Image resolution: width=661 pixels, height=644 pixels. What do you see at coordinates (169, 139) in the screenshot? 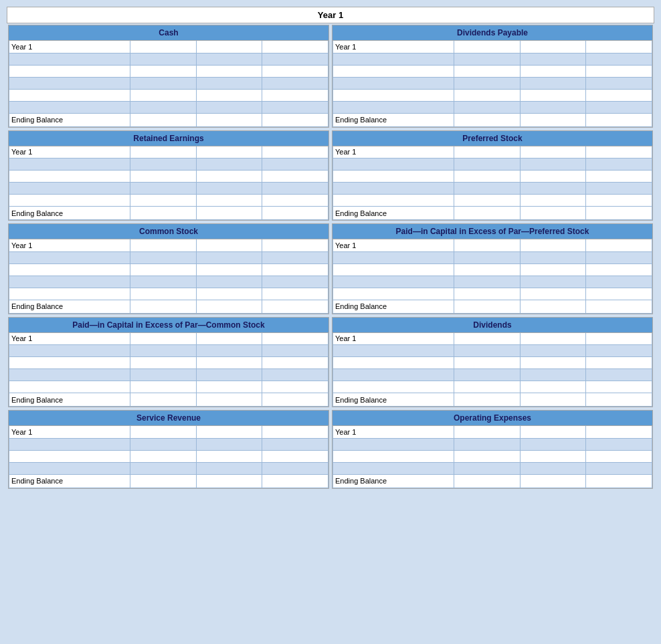
I see `retained-earnings-header: Retained Earnings` at bounding box center [169, 139].